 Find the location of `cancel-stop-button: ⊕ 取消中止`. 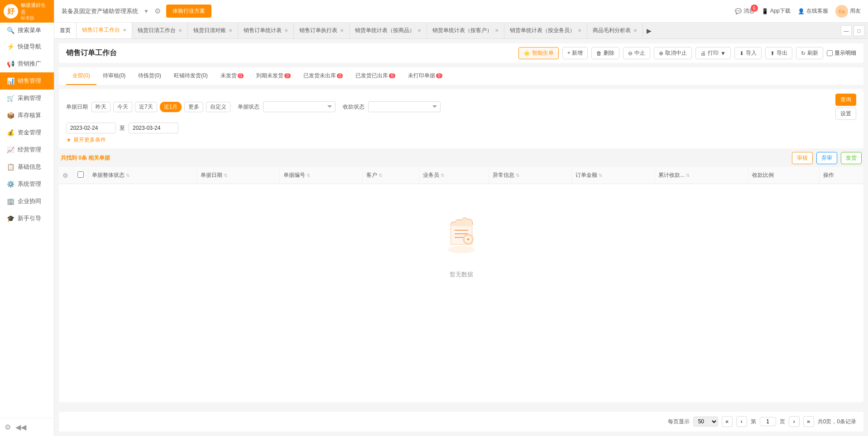

cancel-stop-button: ⊕ 取消中止 is located at coordinates (673, 53).